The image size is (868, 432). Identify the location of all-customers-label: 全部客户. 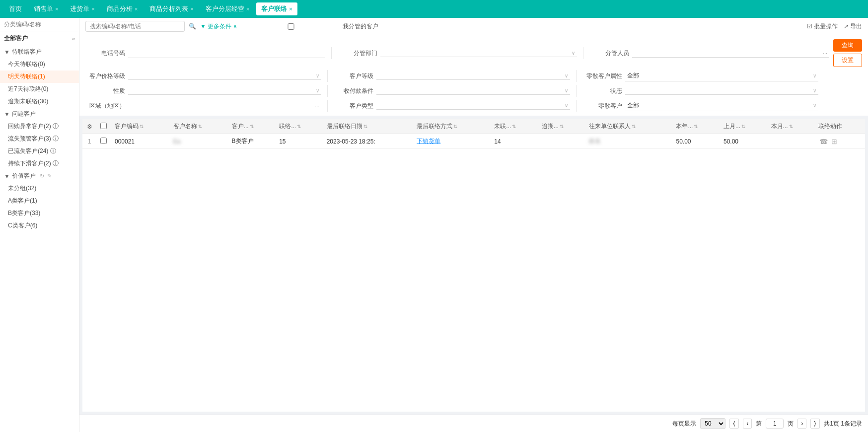
(16, 39).